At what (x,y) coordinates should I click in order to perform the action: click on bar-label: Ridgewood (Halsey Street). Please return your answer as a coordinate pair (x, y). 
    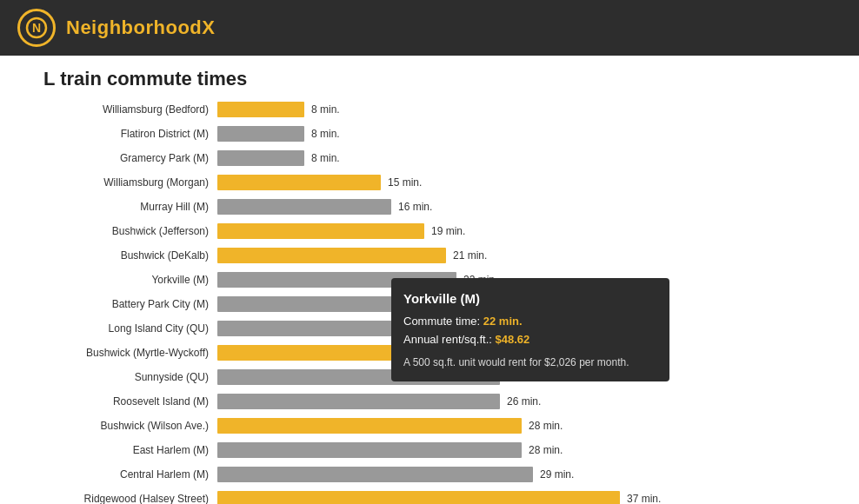
    Looking at the image, I should click on (126, 499).